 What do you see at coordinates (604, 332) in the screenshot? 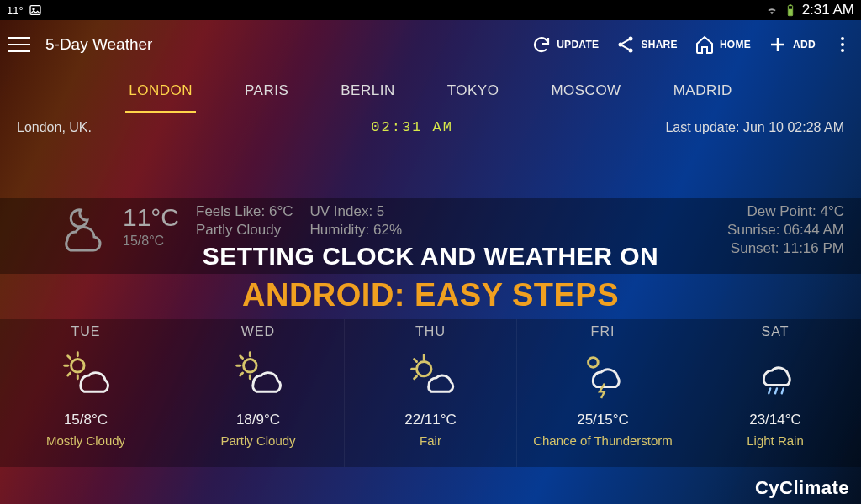
I see `forecast-day-label: FRI` at bounding box center [604, 332].